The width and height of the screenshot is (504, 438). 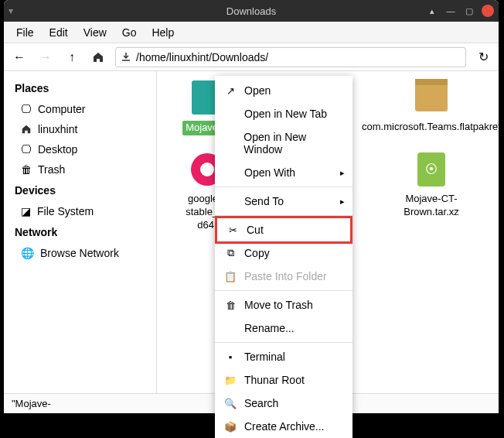 I want to click on menu-go: Go, so click(x=130, y=33).